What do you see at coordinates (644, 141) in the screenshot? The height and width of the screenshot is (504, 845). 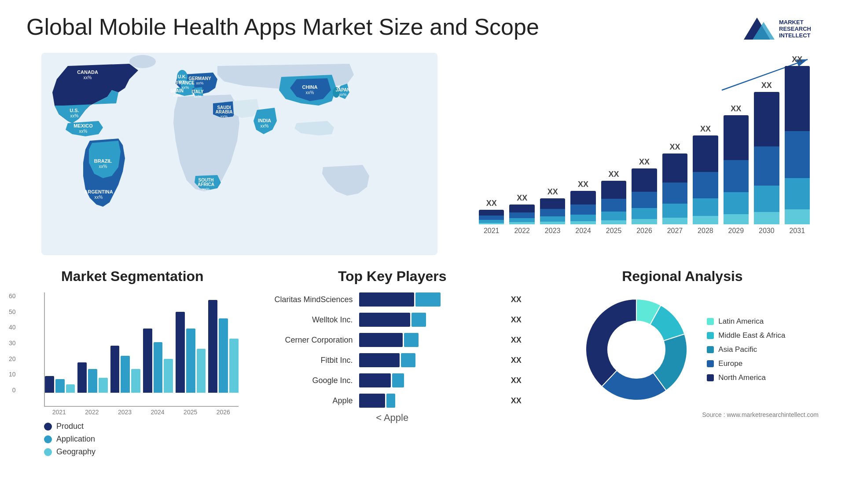 I see `bar-chart-area: XXXXXXXXXXXXXXXXXXXXXX` at bounding box center [644, 141].